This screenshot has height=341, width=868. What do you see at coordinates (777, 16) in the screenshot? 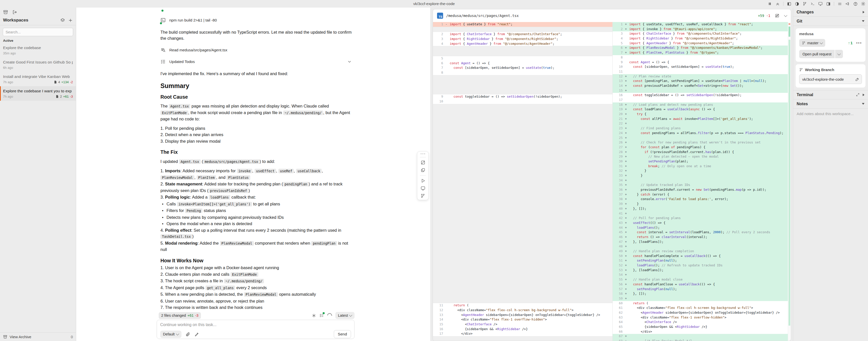
I see `whitespace-toggle-icon` at bounding box center [777, 16].